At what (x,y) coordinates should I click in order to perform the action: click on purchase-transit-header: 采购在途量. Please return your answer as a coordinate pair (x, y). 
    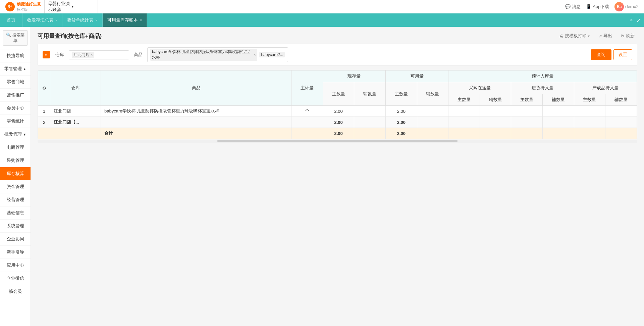
    Looking at the image, I should click on (480, 88).